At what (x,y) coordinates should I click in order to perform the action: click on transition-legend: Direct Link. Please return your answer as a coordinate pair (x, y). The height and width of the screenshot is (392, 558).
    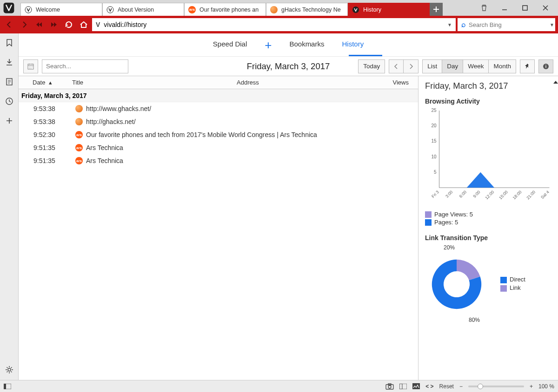
    Looking at the image, I should click on (513, 283).